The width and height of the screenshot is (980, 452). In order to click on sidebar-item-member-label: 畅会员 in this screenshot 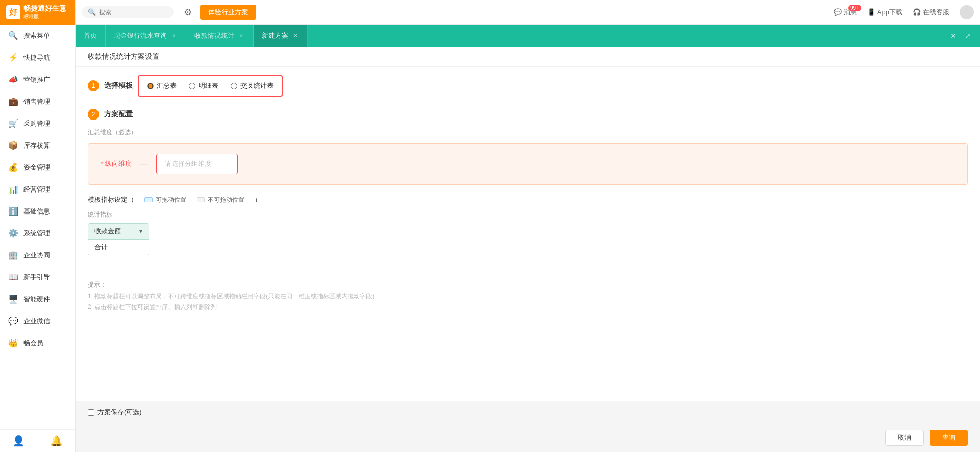, I will do `click(34, 343)`.